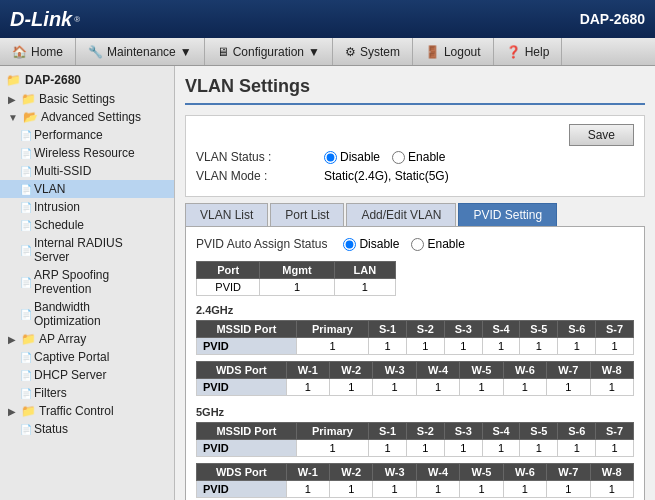 Image resolution: width=655 pixels, height=500 pixels. I want to click on sidebar-filters-label: Filters, so click(50, 393).